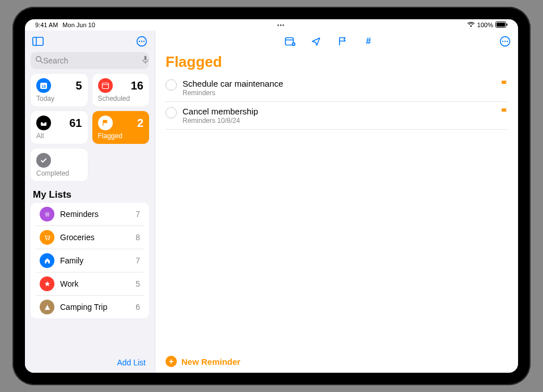 This screenshot has height=392, width=543. Describe the element at coordinates (79, 214) in the screenshot. I see `list-name: Reminders` at that location.